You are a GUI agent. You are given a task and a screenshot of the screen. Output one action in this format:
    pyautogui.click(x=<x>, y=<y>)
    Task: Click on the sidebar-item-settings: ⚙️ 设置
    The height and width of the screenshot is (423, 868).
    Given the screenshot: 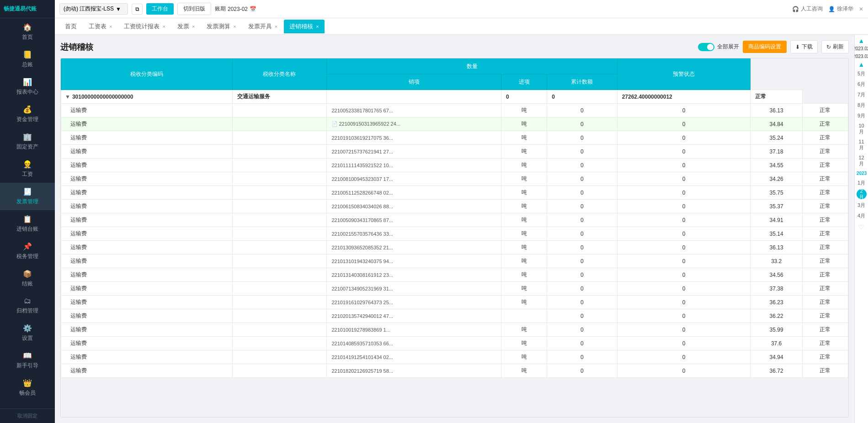 What is the action you would take?
    pyautogui.click(x=27, y=333)
    